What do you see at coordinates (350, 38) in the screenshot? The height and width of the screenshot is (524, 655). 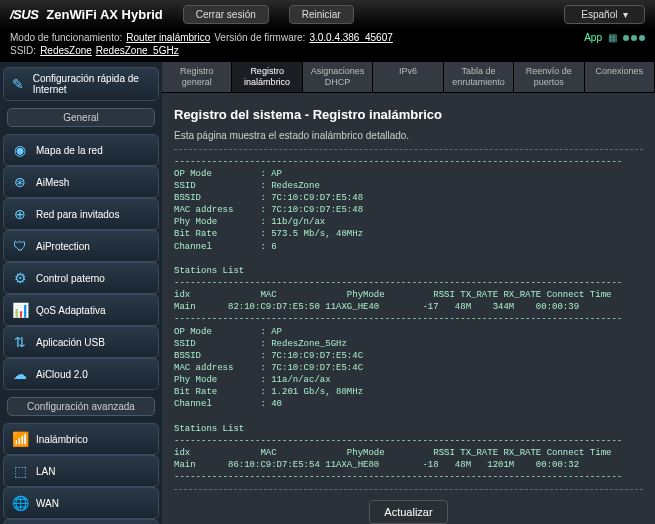 I see `fw-link: 3.0.0.4.386_45607` at bounding box center [350, 38].